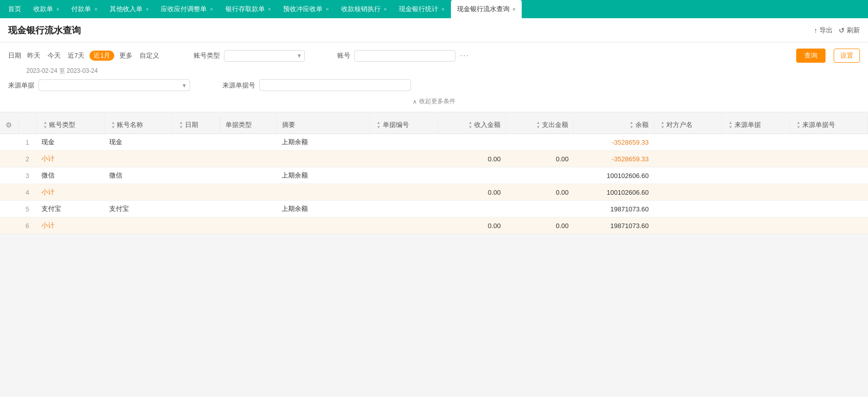  What do you see at coordinates (248, 9) in the screenshot?
I see `nav-bank-deposit: 银行存取款单 ×` at bounding box center [248, 9].